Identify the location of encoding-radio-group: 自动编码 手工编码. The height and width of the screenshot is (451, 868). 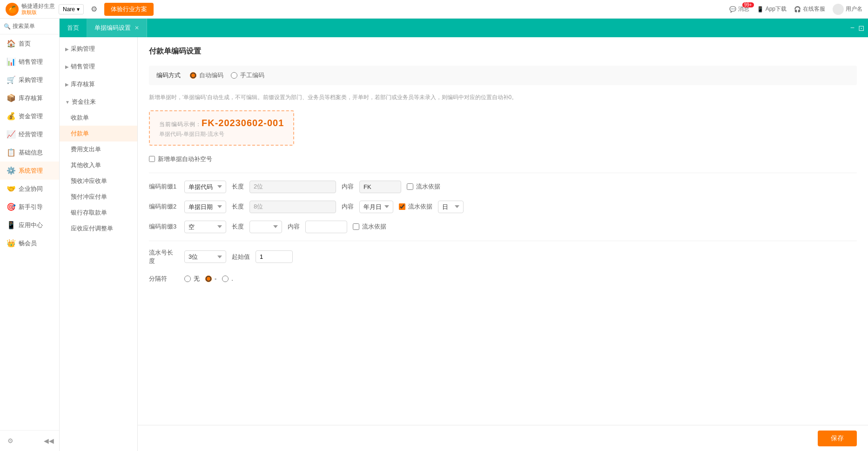
(227, 75).